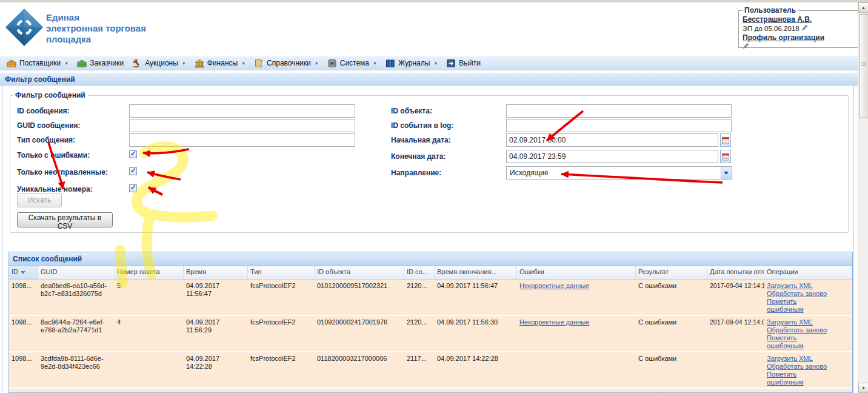 This screenshot has height=393, width=868. I want to click on column-header-result: Результат, so click(672, 273).